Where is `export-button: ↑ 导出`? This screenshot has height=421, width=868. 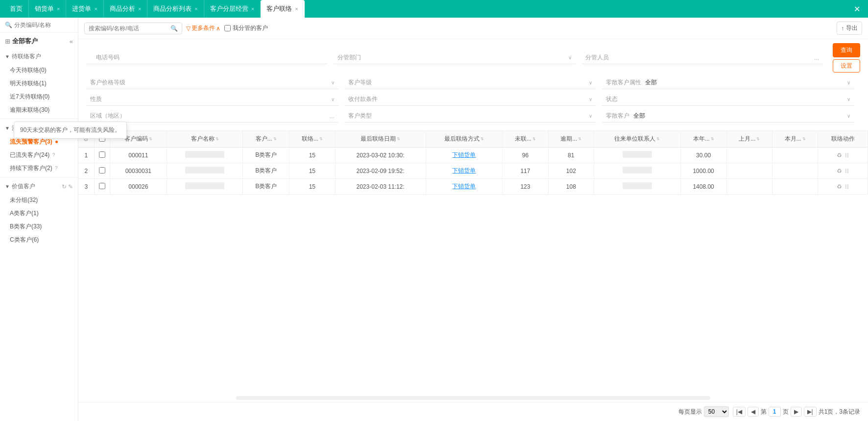
export-button: ↑ 导出 is located at coordinates (849, 28).